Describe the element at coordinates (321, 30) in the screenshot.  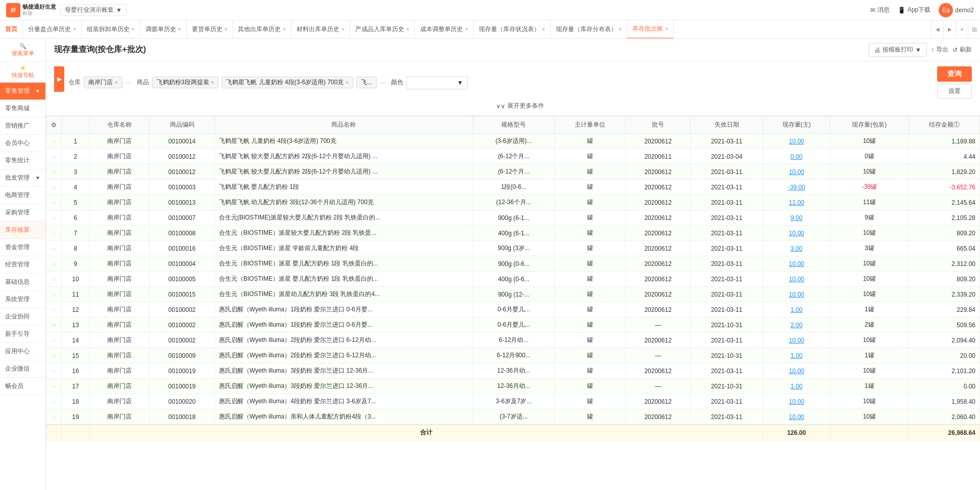
I see `tab-6: 材料出库单历史 ×` at that location.